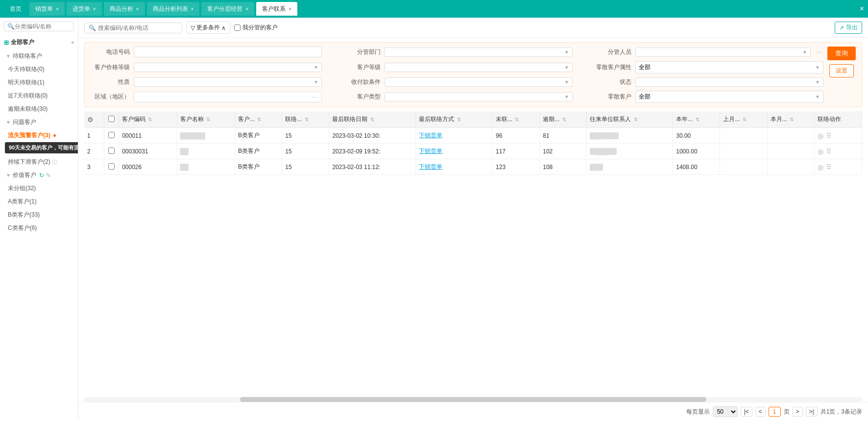 The height and width of the screenshot is (421, 868). Describe the element at coordinates (95, 9) in the screenshot. I see `tab-purchase-close: ×` at that location.